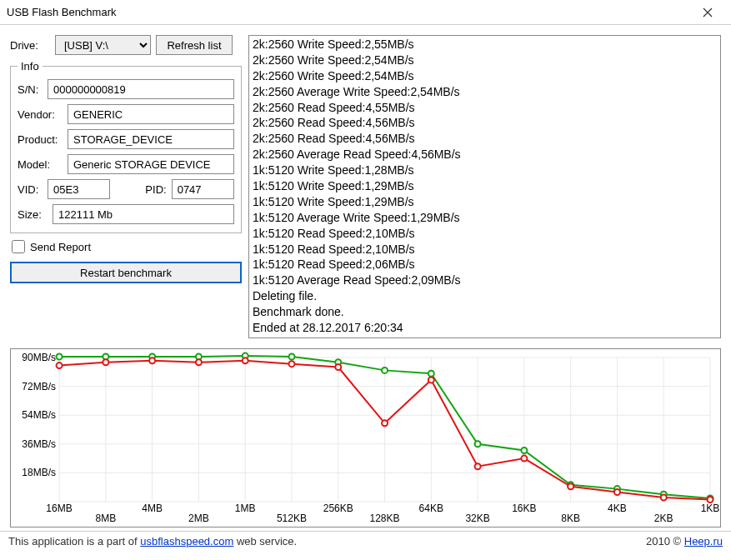 This screenshot has width=731, height=560. Describe the element at coordinates (40, 115) in the screenshot. I see `vendor-label: Vendor:` at that location.